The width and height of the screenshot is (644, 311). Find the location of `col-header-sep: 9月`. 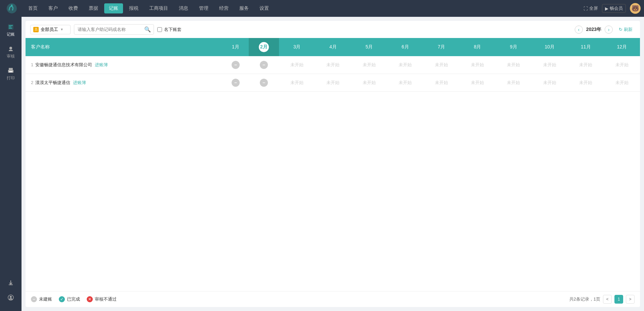

col-header-sep: 9月 is located at coordinates (514, 47).